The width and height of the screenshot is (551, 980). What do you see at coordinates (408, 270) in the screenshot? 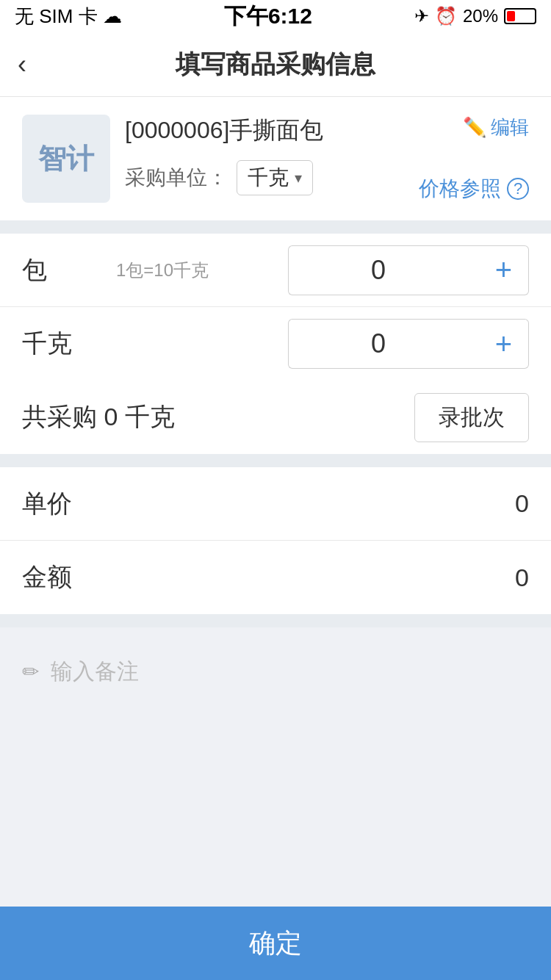
I see `bao-input-right: +` at bounding box center [408, 270].